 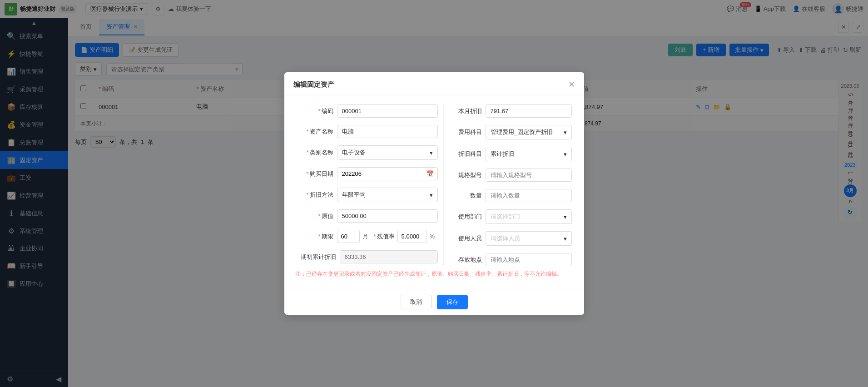 What do you see at coordinates (430, 174) in the screenshot?
I see `calendar-icon: 📅` at bounding box center [430, 174].